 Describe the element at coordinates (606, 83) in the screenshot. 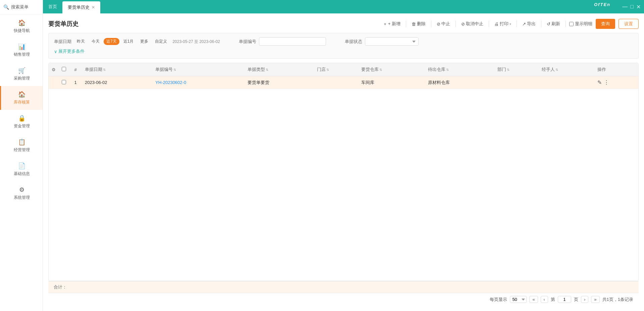

I see `row-more-icon: ⋮` at that location.